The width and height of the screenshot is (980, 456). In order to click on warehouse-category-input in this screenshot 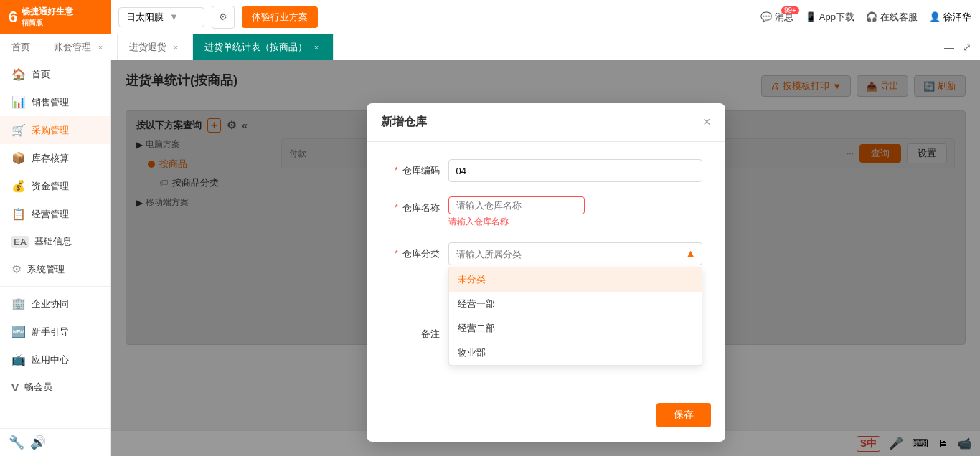, I will do `click(575, 254)`.